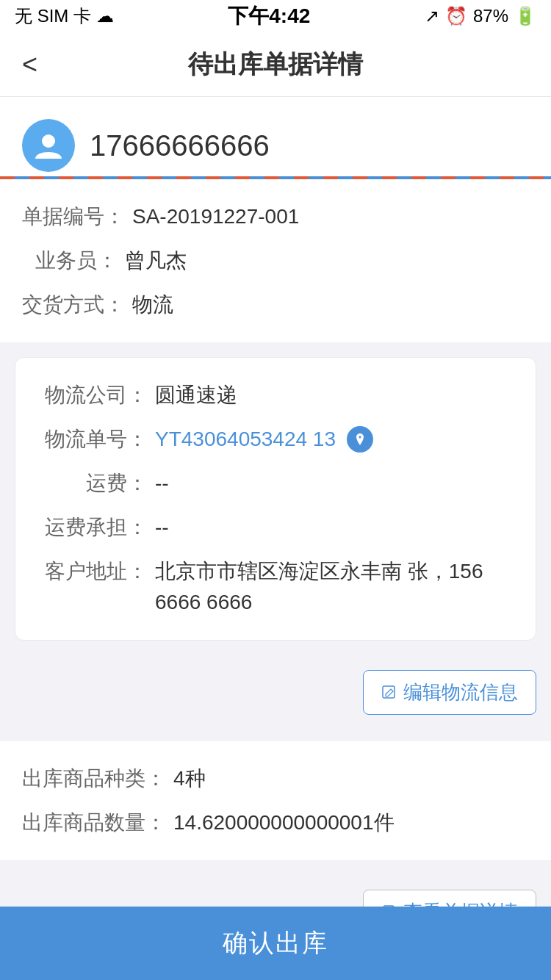 Image resolution: width=551 pixels, height=980 pixels. Describe the element at coordinates (96, 439) in the screenshot. I see `logistics-tracking-label: 物流单号：` at that location.